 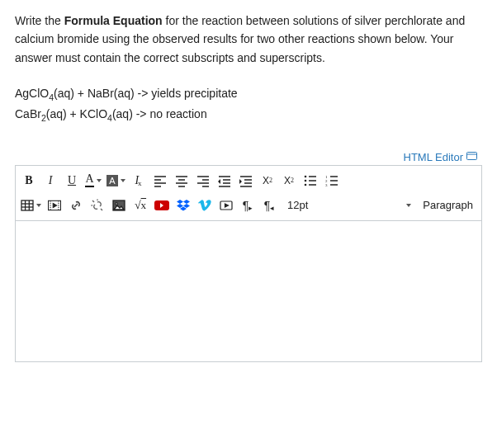 I want to click on underline-button: U, so click(x=72, y=181).